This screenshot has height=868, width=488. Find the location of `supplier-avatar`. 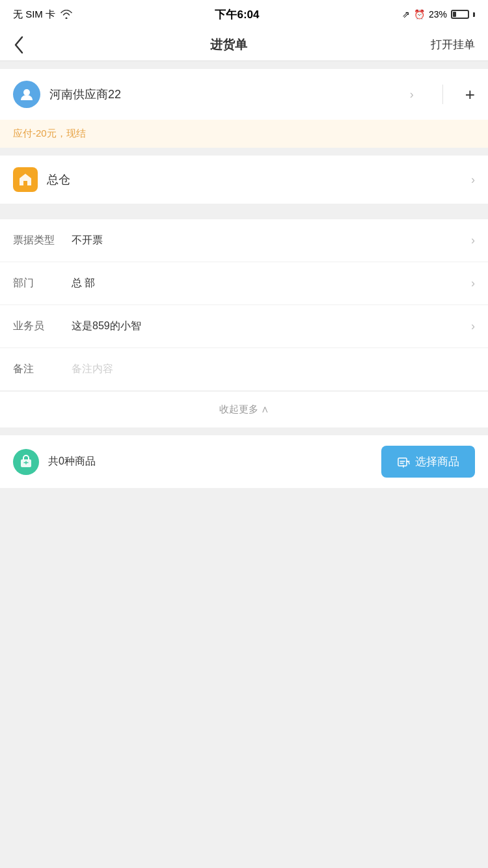

supplier-avatar is located at coordinates (27, 94).